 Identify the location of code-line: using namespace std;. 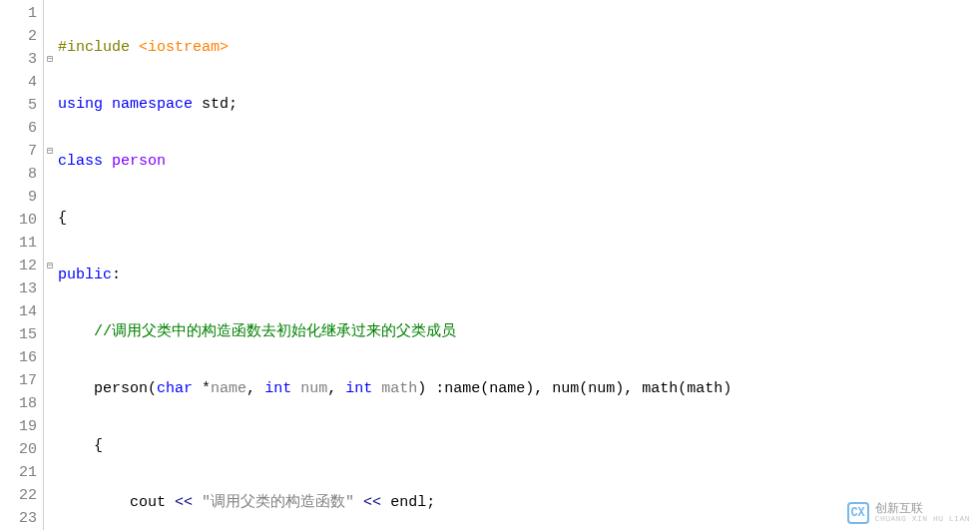
(518, 104).